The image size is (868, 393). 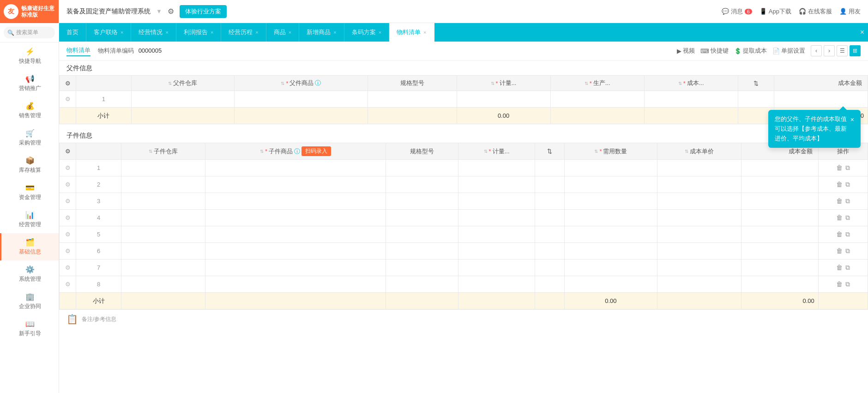 What do you see at coordinates (776, 12) in the screenshot?
I see `app-download-button: 📱 App下载` at bounding box center [776, 12].